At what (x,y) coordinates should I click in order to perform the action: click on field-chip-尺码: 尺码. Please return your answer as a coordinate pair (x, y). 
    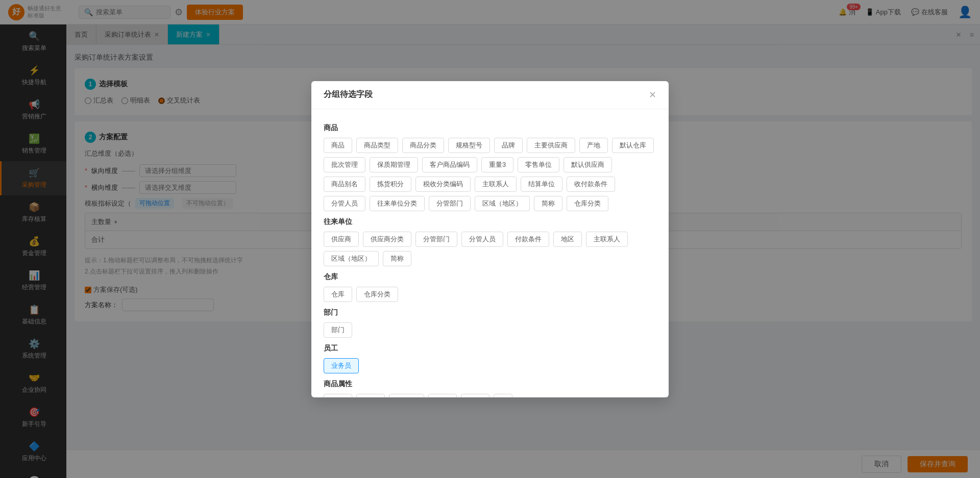
    Looking at the image, I should click on (443, 396).